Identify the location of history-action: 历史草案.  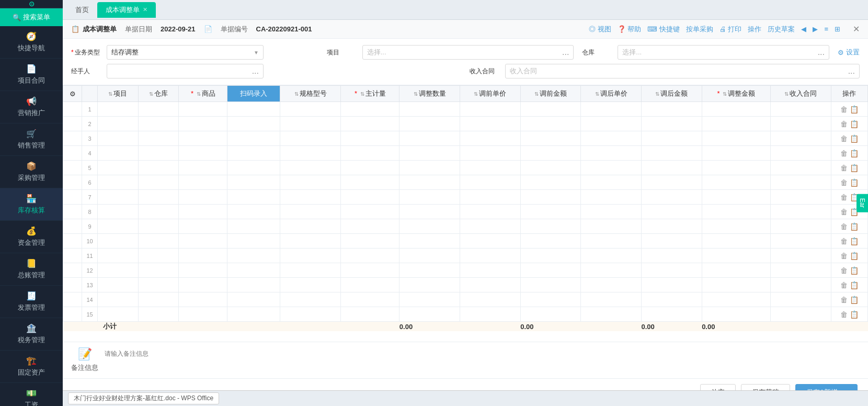
(781, 29).